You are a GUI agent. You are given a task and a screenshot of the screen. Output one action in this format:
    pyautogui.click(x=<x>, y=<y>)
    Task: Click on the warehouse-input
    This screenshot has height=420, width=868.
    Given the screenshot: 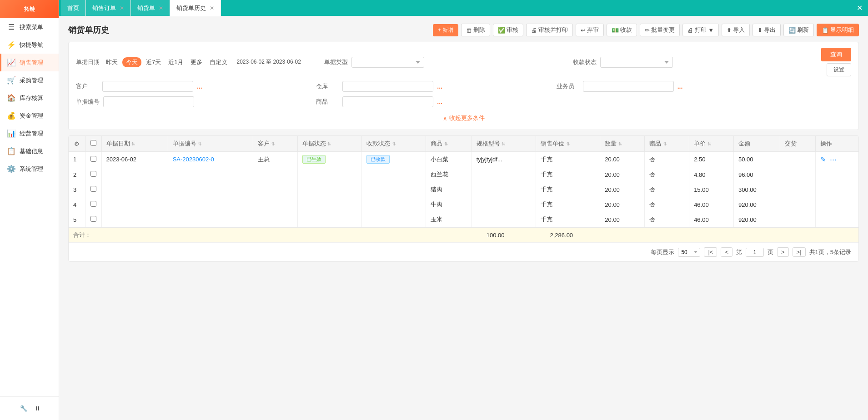 What is the action you would take?
    pyautogui.click(x=388, y=86)
    